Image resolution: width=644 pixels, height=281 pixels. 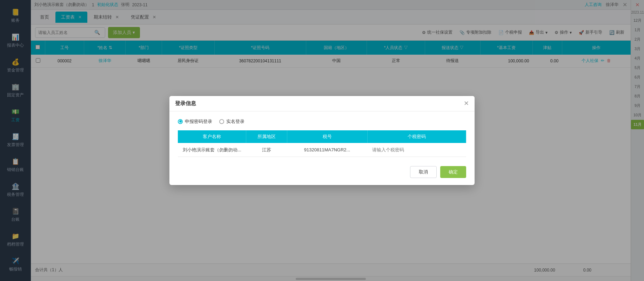 I want to click on inner-table: 客户名称 所属地区 税号 个税密码 刘小艳演示账套（勿删勿动... 江苏 913…, so click(x=322, y=144).